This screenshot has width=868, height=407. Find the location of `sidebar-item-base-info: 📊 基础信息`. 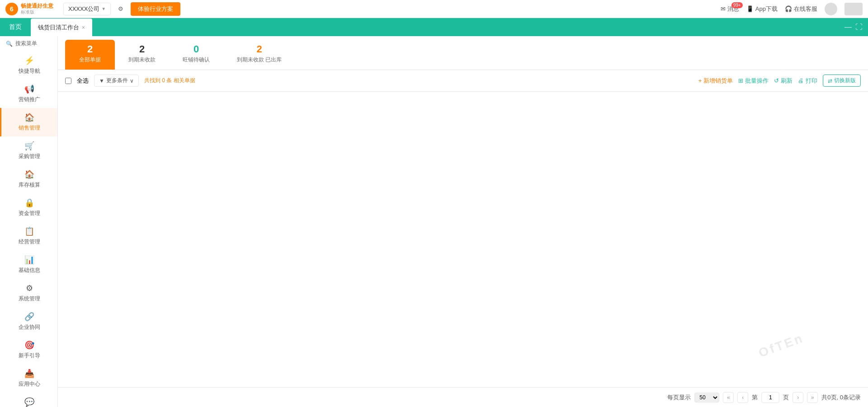

sidebar-item-base-info: 📊 基础信息 is located at coordinates (29, 265).